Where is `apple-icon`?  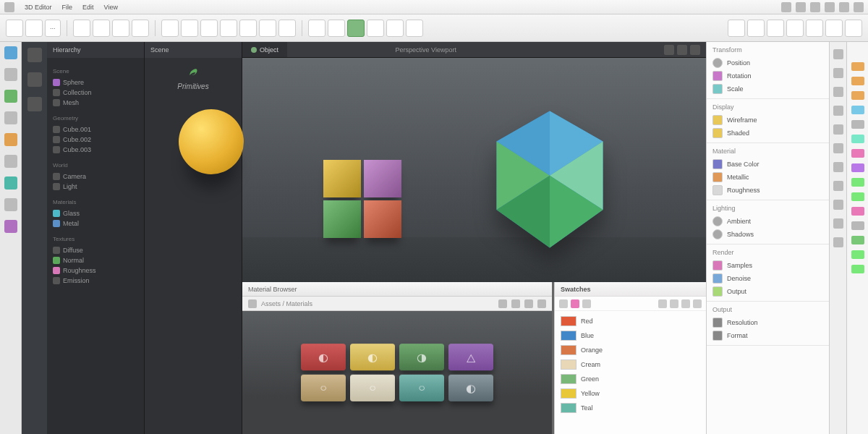
apple-icon is located at coordinates (9, 7).